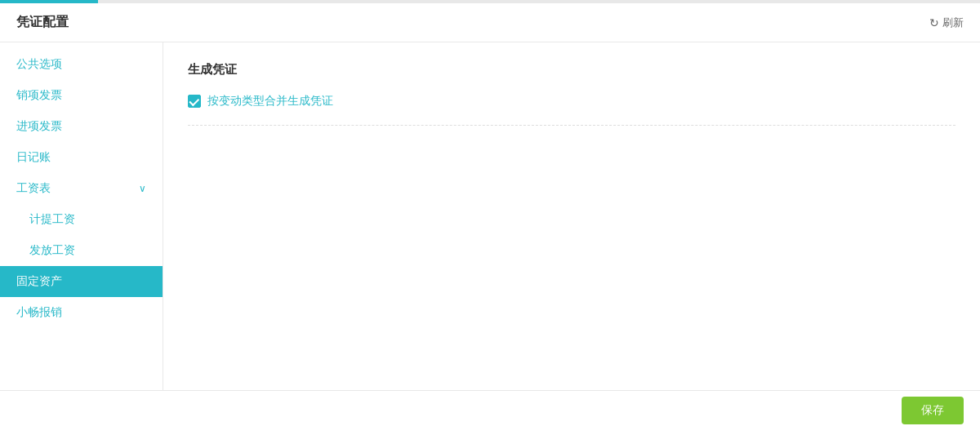 Image resolution: width=980 pixels, height=426 pixels. What do you see at coordinates (82, 220) in the screenshot?
I see `sidebar-item-calc_salary: 计提工资` at bounding box center [82, 220].